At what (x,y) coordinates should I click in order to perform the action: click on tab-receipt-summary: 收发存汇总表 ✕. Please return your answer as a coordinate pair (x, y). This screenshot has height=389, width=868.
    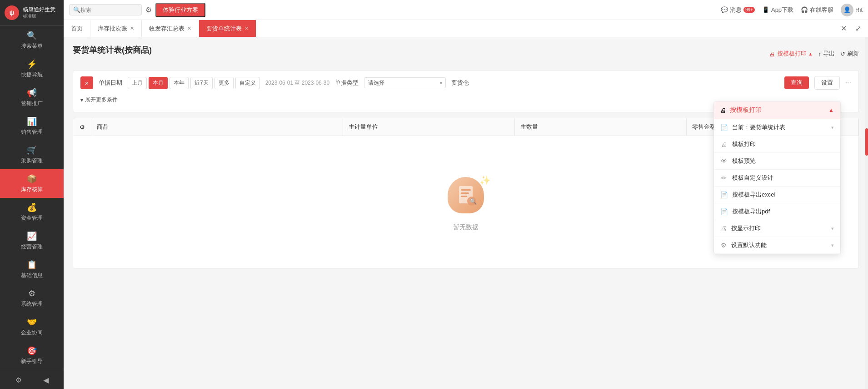
    Looking at the image, I should click on (170, 29).